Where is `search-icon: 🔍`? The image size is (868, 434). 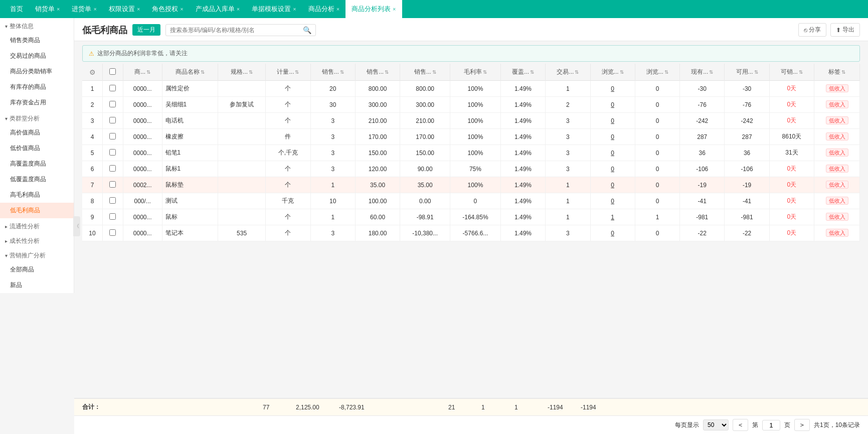
search-icon: 🔍 is located at coordinates (307, 30).